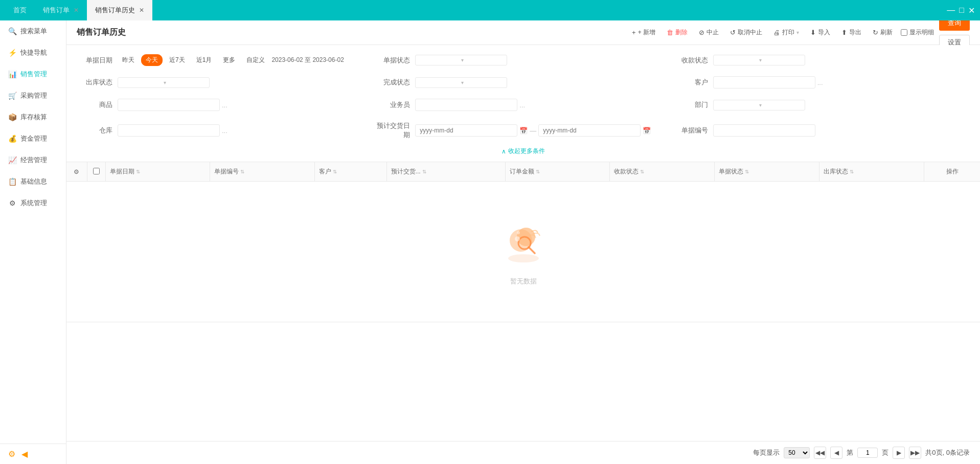  Describe the element at coordinates (33, 96) in the screenshot. I see `sidebar-item-purchase: 🛒 采购管理` at that location.